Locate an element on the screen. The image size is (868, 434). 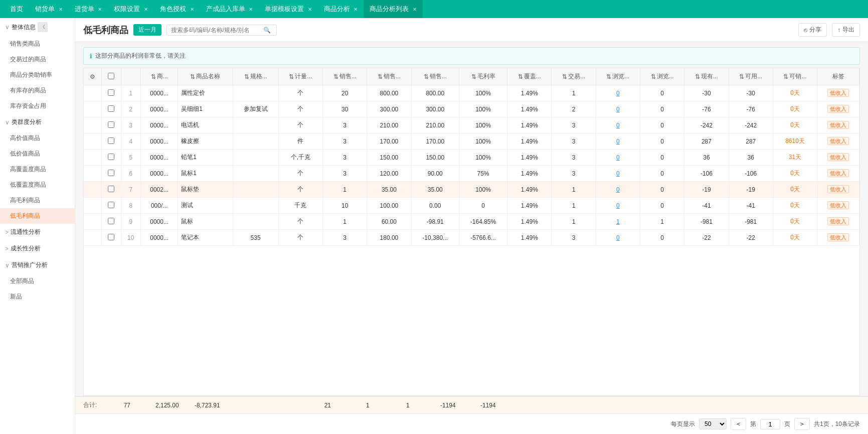
col-view2: ⇅浏览... is located at coordinates (662, 77).